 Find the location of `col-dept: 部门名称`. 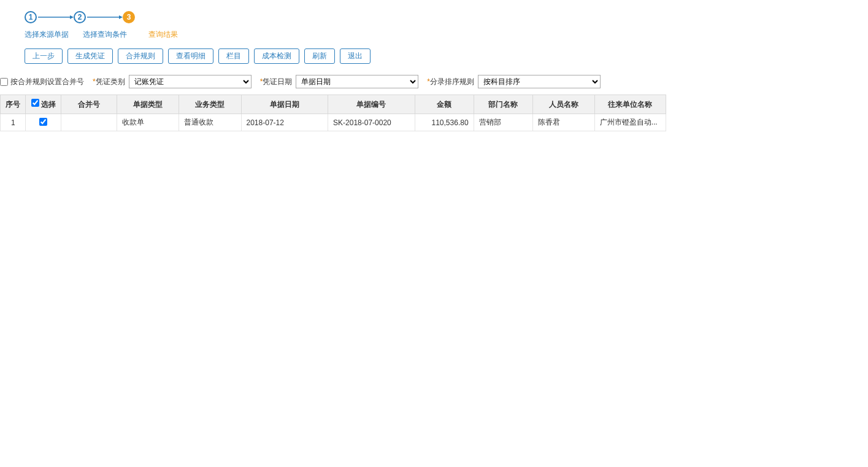

col-dept: 部门名称 is located at coordinates (503, 104).